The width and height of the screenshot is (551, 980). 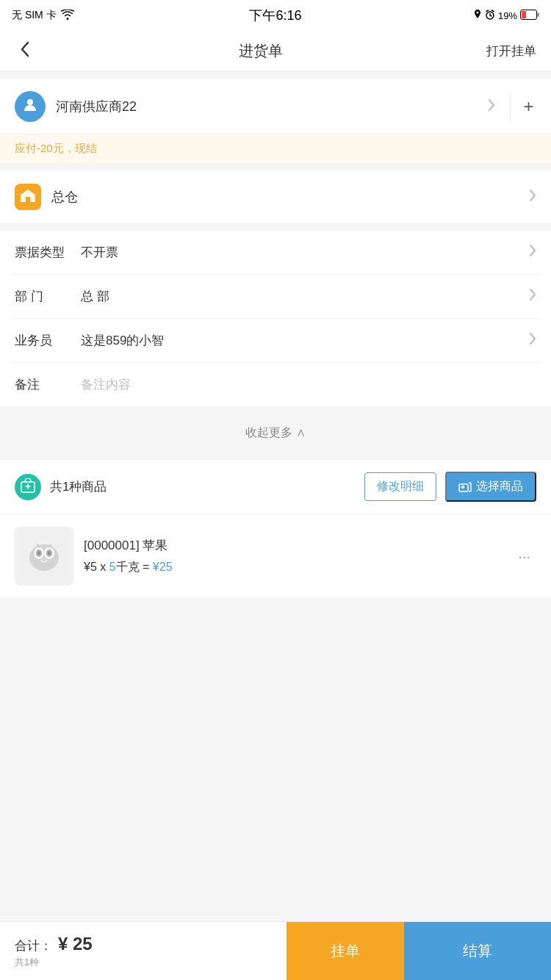 I want to click on supplier-name: 河南供应商22, so click(x=272, y=107).